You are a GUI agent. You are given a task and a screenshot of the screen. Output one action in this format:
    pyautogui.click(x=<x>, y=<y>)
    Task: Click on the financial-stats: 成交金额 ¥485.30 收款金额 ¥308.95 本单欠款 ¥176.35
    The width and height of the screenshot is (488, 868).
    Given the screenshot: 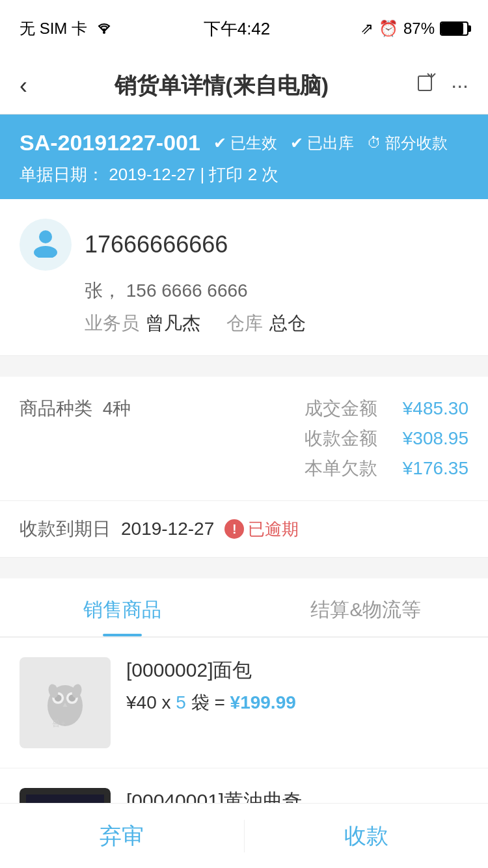 What is the action you would take?
    pyautogui.click(x=386, y=439)
    